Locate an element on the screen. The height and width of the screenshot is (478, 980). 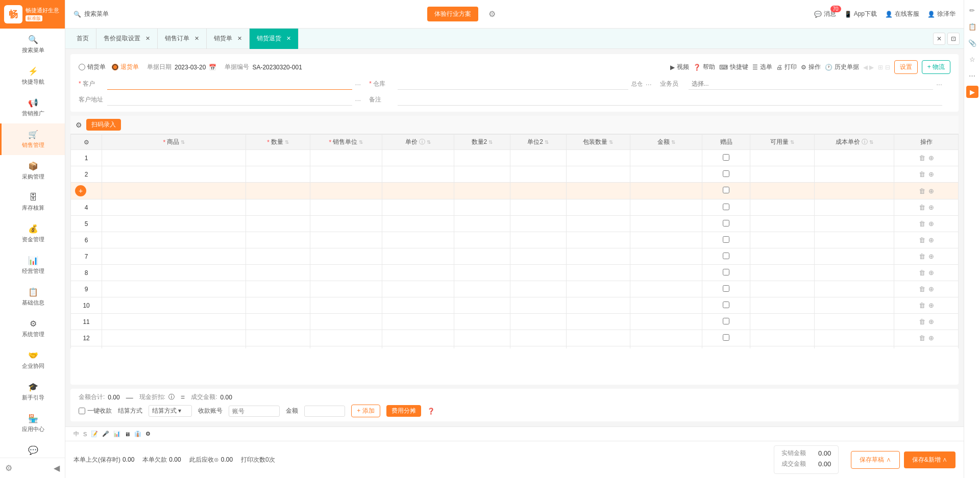
operate-btn: ⚙ 操作 is located at coordinates (811, 67).